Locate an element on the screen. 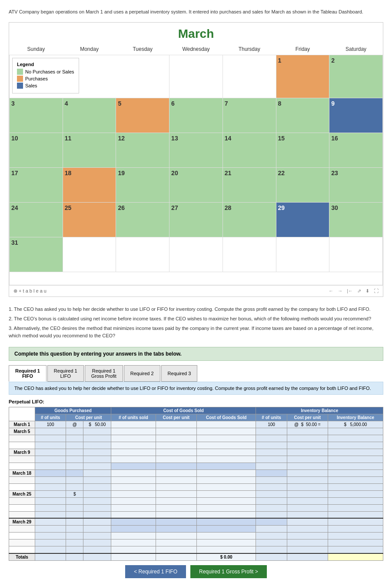 The image size is (392, 586). nav-share-icon: ⇗ is located at coordinates (359, 291).